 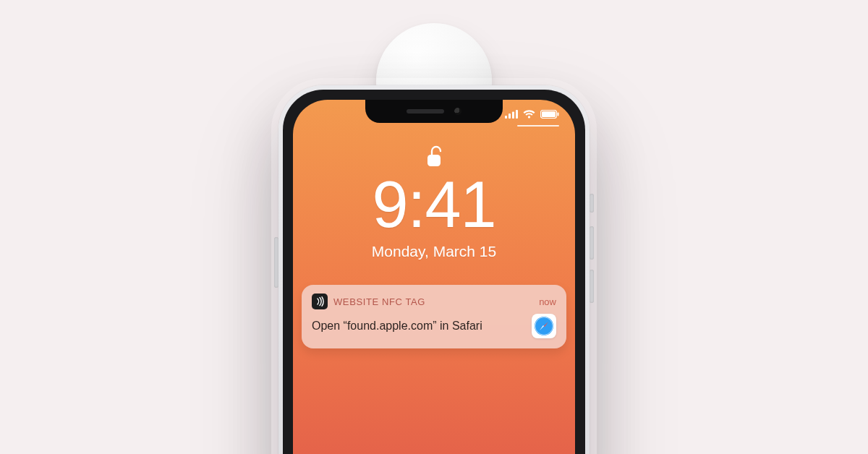 I want to click on display-notch, so click(x=434, y=111).